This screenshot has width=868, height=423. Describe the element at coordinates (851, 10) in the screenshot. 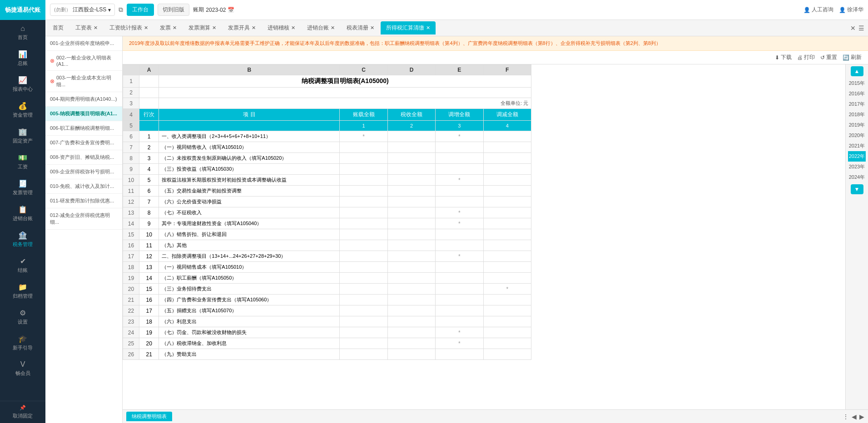

I see `user-avatar: 👤 徐泽华` at that location.